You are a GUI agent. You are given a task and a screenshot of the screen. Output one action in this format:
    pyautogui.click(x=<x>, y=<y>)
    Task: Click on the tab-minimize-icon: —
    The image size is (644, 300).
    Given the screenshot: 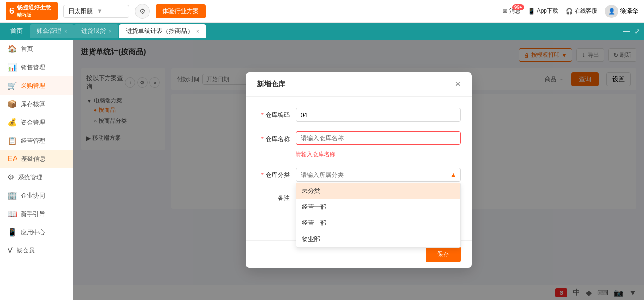 What is the action you would take?
    pyautogui.click(x=627, y=31)
    